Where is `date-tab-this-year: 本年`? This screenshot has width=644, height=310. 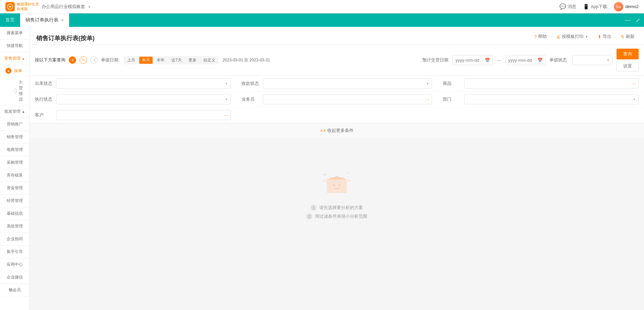 date-tab-this-year: 本年 is located at coordinates (161, 60).